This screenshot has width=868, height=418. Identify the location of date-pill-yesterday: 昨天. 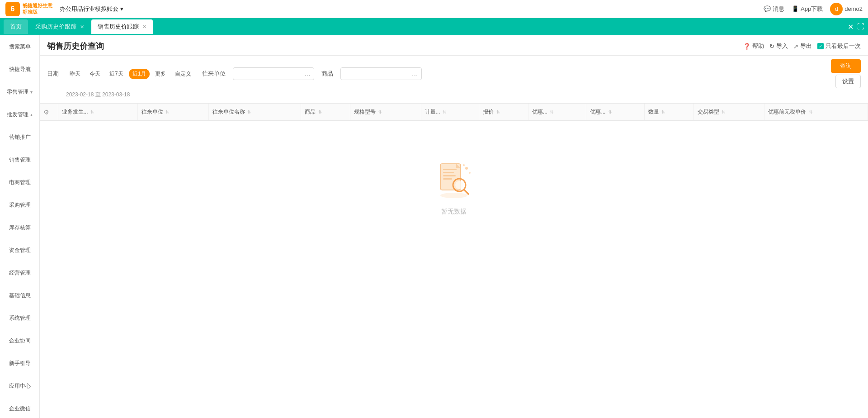
(75, 74).